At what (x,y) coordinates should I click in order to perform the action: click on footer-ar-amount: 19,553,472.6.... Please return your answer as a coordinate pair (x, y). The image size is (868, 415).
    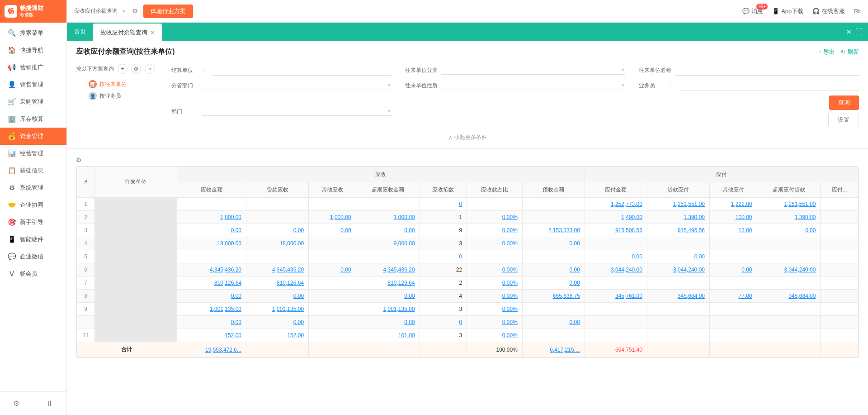
    Looking at the image, I should click on (212, 350).